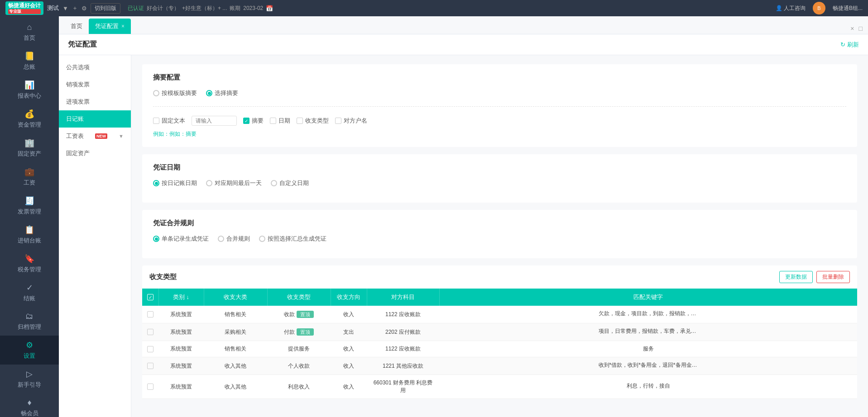 Image resolution: width=868 pixels, height=417 pixels. What do you see at coordinates (29, 90) in the screenshot?
I see `sidebar-item-reports: 📊 报表中心` at bounding box center [29, 90].